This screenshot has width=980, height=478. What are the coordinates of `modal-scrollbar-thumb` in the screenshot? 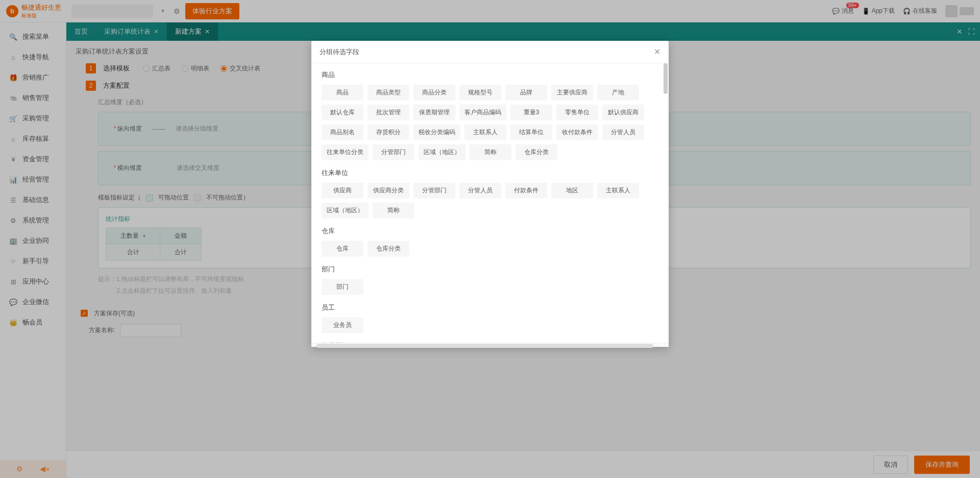 It's located at (666, 79).